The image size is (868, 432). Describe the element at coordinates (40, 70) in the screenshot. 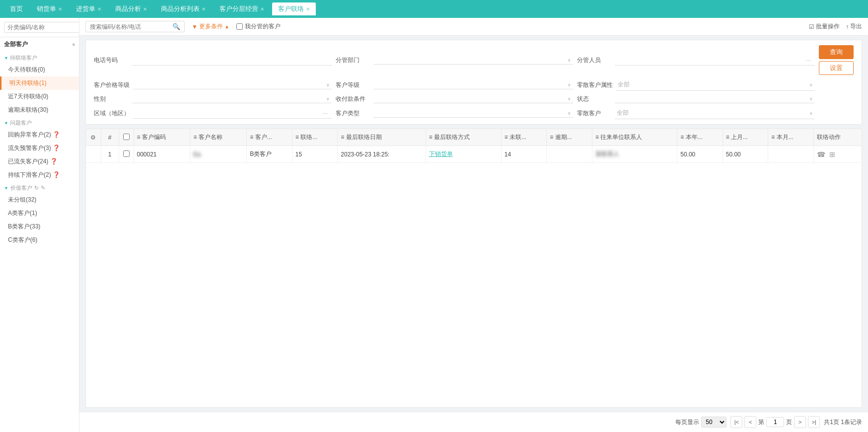

I see `sidebar-item-today: 今天待联络(0)` at that location.